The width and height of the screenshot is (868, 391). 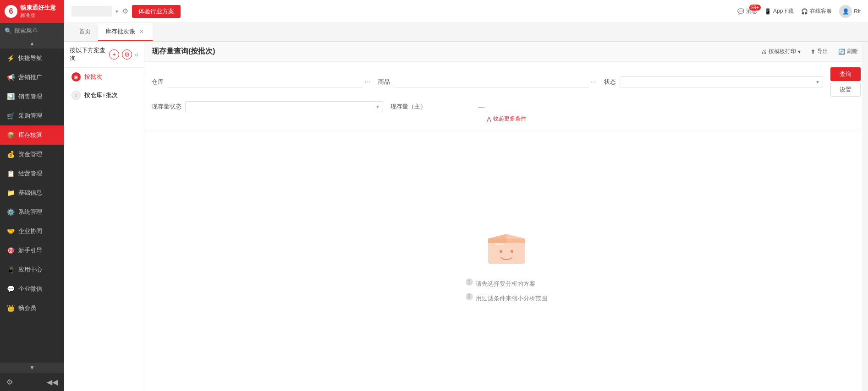 What do you see at coordinates (101, 95) in the screenshot?
I see `scheme-label: 按仓库+批次` at bounding box center [101, 95].